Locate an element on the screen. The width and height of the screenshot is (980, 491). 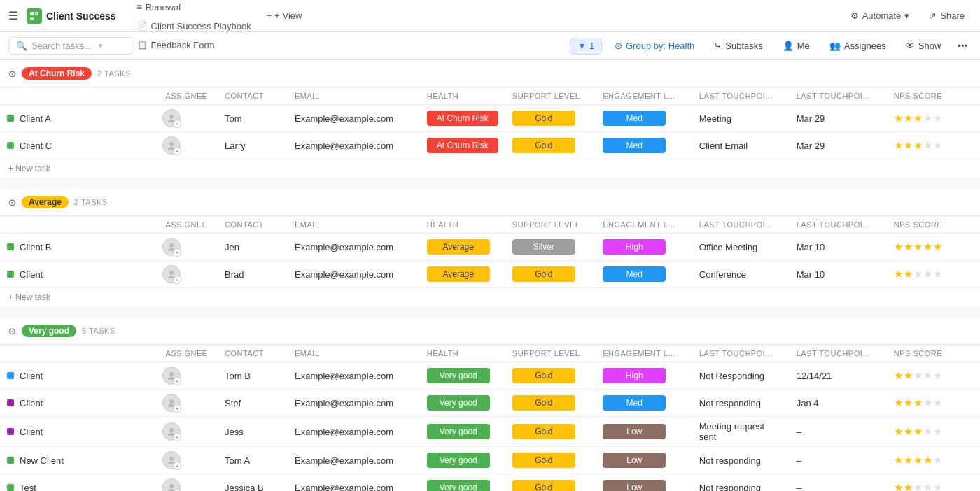
menu-icon: ☰ is located at coordinates (13, 15).